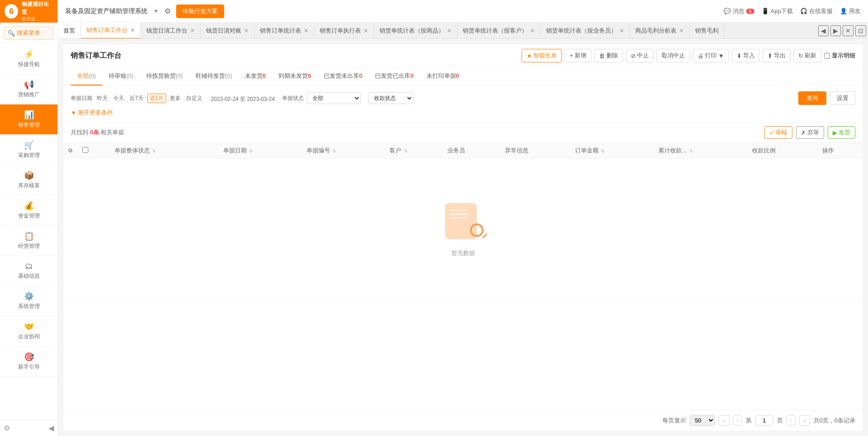 The height and width of the screenshot is (436, 868). What do you see at coordinates (344, 31) in the screenshot?
I see `tab-sales-exec-table: 销售订单执行表 ✕` at bounding box center [344, 31].